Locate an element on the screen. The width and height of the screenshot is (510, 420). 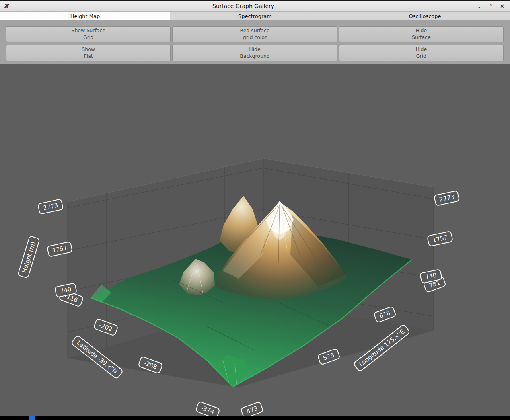
close-button: ✕ is located at coordinates (502, 6).